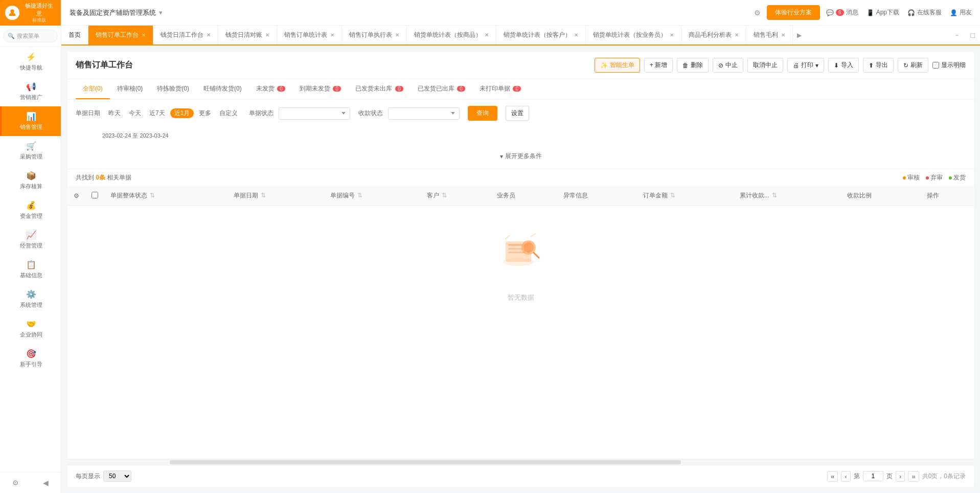 This screenshot has height=493, width=980. Describe the element at coordinates (31, 240) in the screenshot. I see `sidebar-item-operation: 📈 经营管理` at that location.